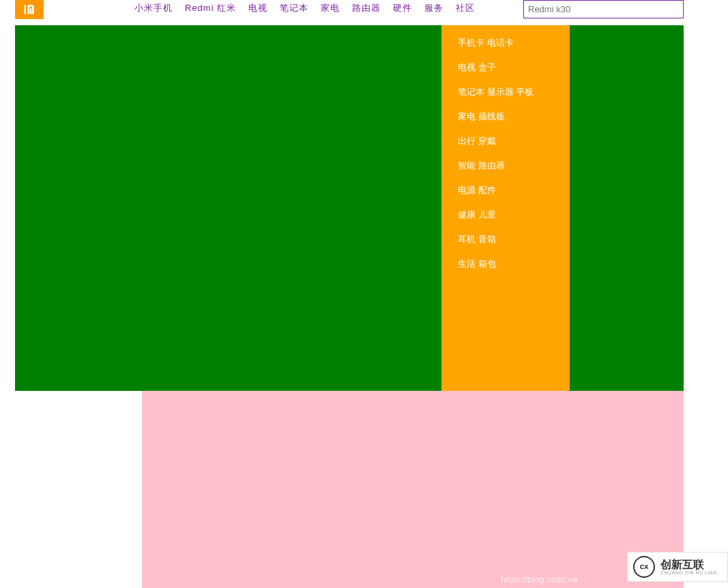 This screenshot has width=728, height=588. Describe the element at coordinates (506, 239) in the screenshot. I see `menu-audio: 耳机 音箱` at that location.